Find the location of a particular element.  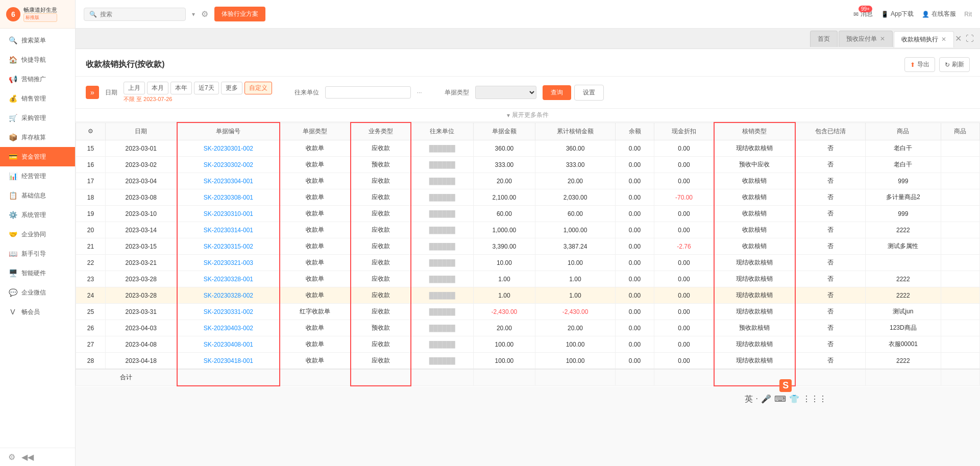

sidebar-item-member: V 畅会员 is located at coordinates (38, 312).